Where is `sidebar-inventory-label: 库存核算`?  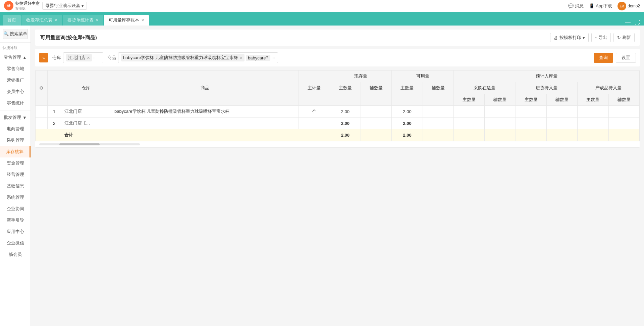
sidebar-inventory-label: 库存核算 is located at coordinates (15, 152).